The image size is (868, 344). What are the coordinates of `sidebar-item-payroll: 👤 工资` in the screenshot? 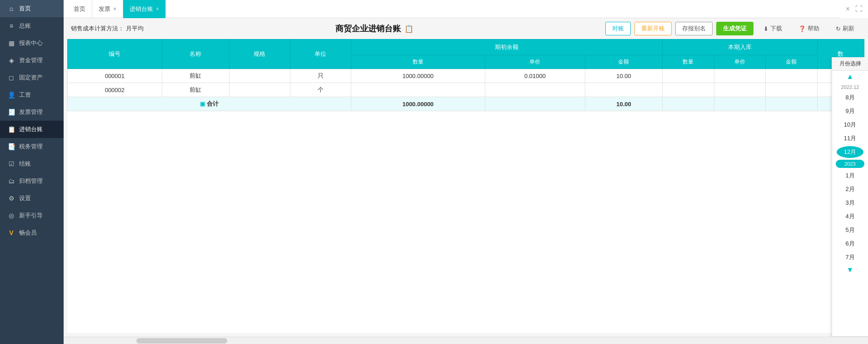 It's located at (32, 95).